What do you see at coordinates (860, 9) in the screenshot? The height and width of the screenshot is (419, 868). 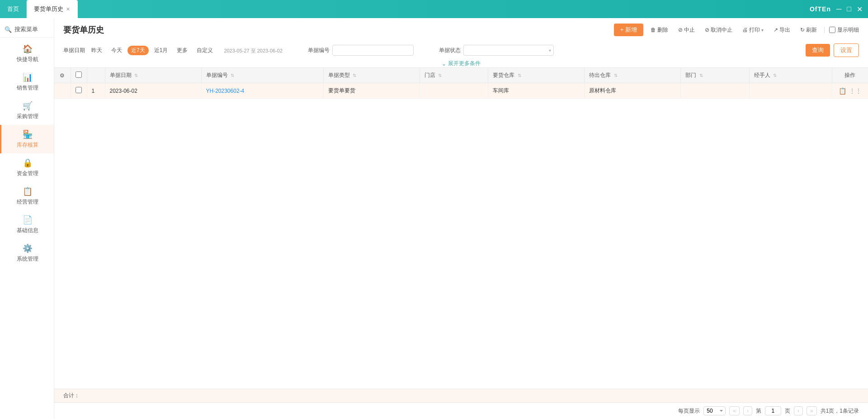 I see `window-close-icon: ✕` at bounding box center [860, 9].